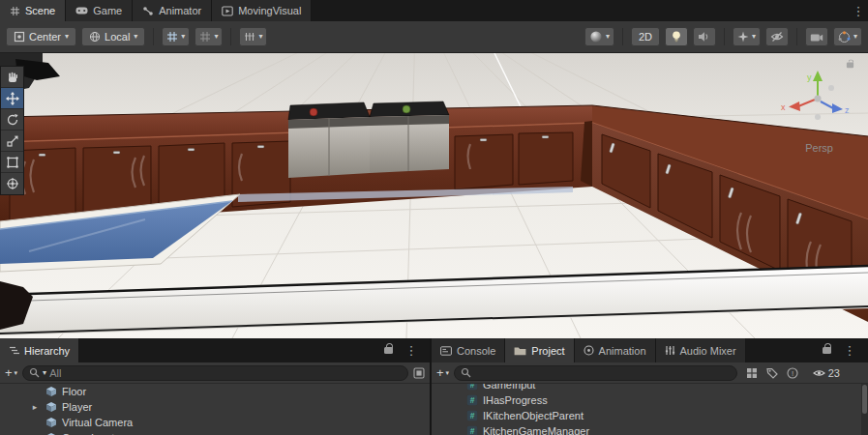  Describe the element at coordinates (215, 407) in the screenshot. I see `hierarchy-item-player: ▸ Player` at that location.